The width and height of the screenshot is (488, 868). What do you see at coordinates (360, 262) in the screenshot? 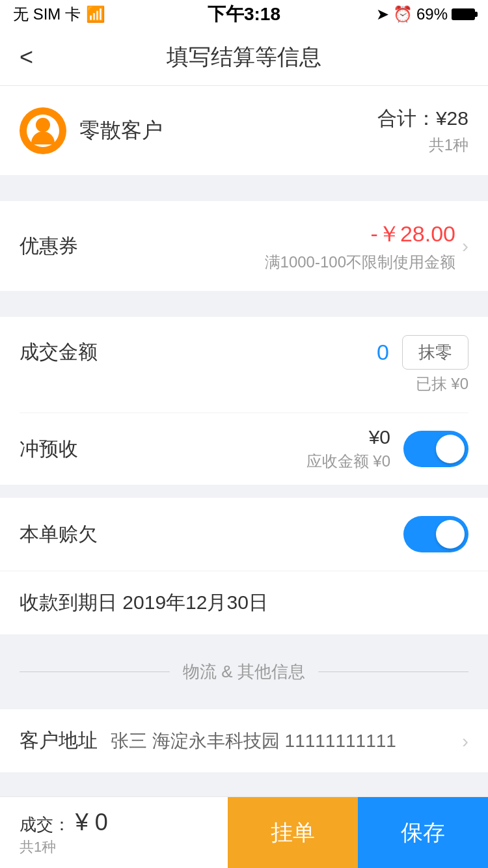
I see `coupon-sub: 满1000-100不限制使用金额` at bounding box center [360, 262].